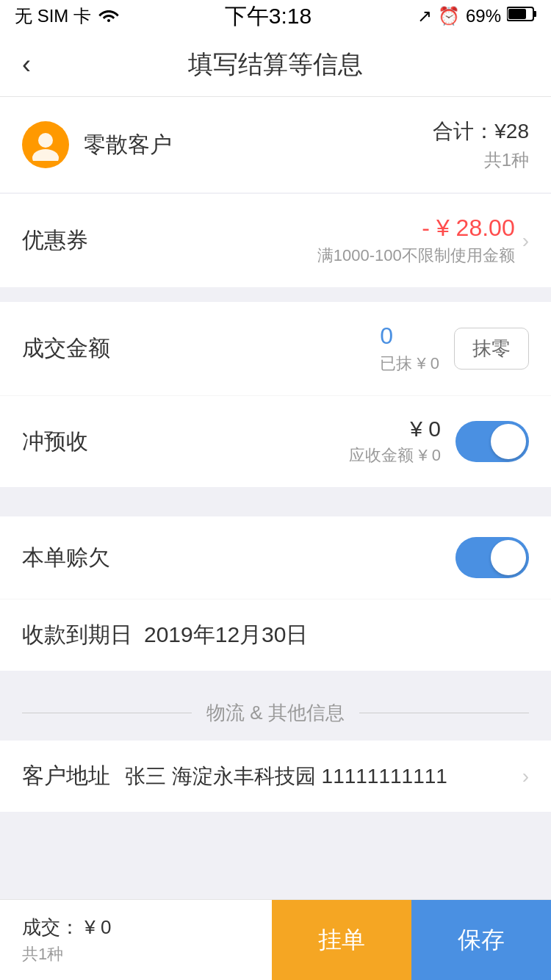 This screenshot has width=551, height=980. I want to click on debt-row: 本单赊欠, so click(276, 558).